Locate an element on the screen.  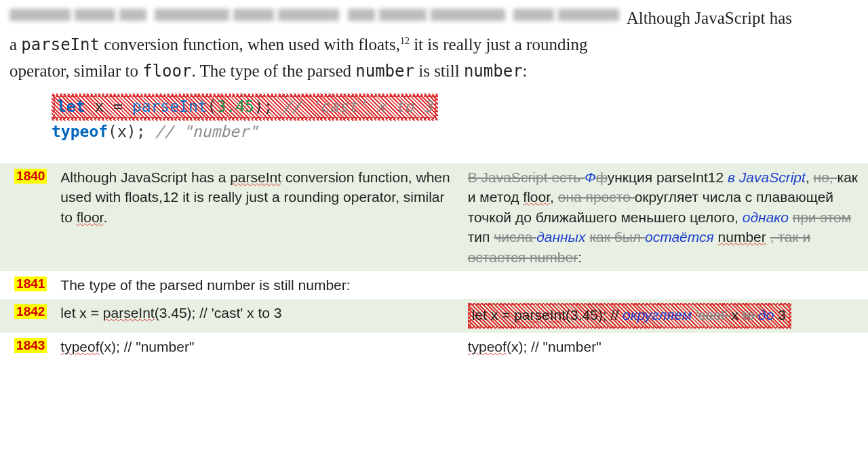
highlighted-selection: let x = parseInt(3.45); // 'cast' x to 3 is located at coordinates (245, 107).